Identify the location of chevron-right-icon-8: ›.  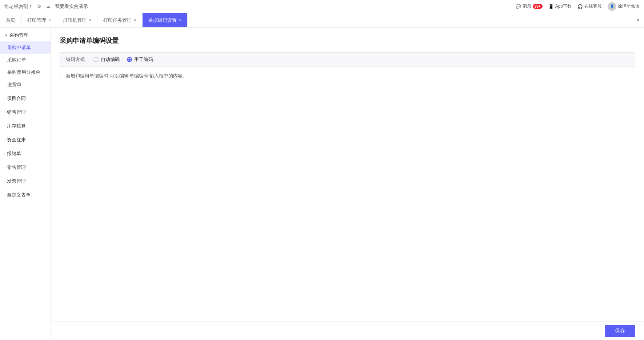
(5, 195).